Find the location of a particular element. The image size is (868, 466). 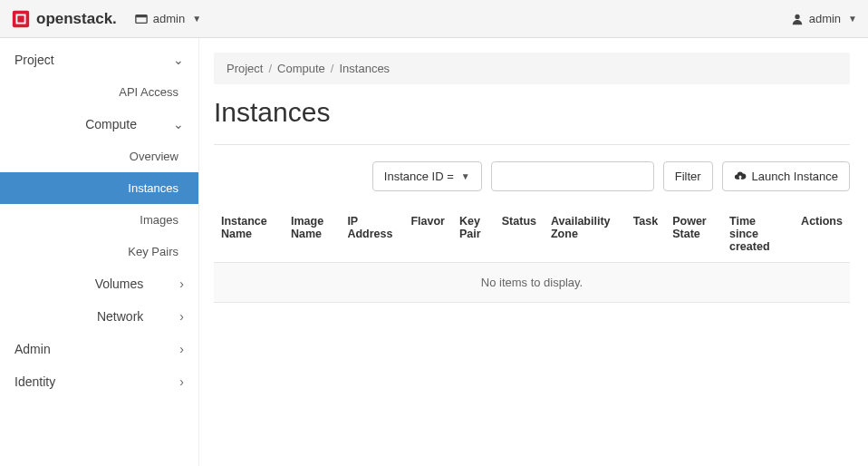

sidebar-section-volumes: Volumes › is located at coordinates (100, 284).